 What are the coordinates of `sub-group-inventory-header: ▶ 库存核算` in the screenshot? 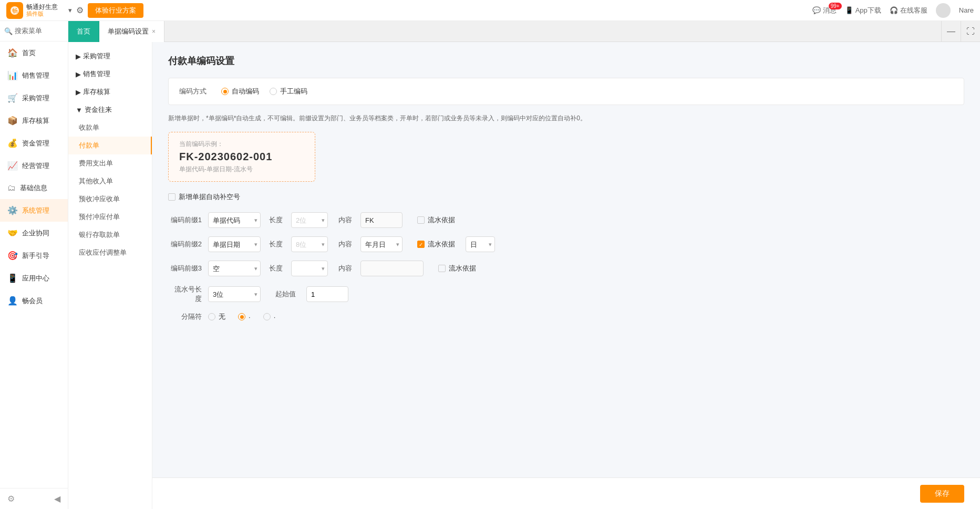 It's located at (110, 92).